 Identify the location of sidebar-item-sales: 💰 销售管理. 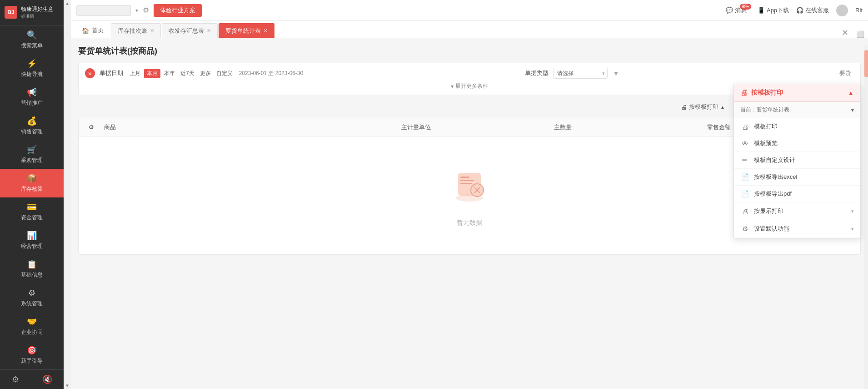
(32, 126).